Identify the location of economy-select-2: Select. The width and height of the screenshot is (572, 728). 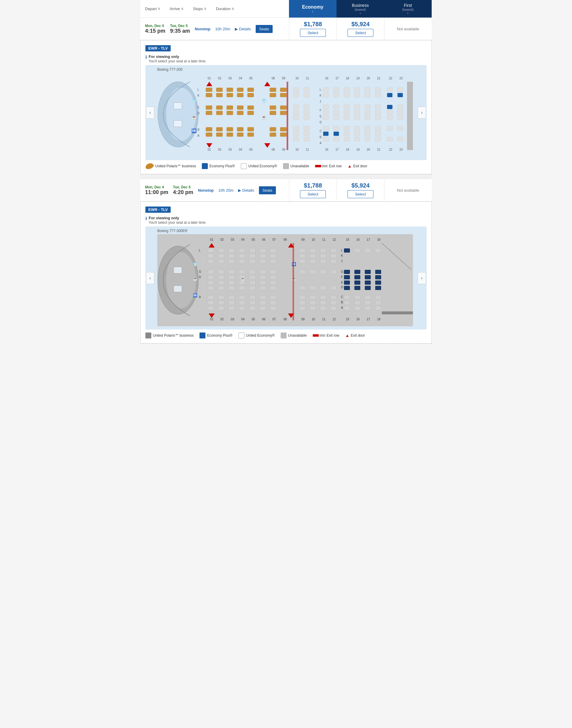
(313, 194).